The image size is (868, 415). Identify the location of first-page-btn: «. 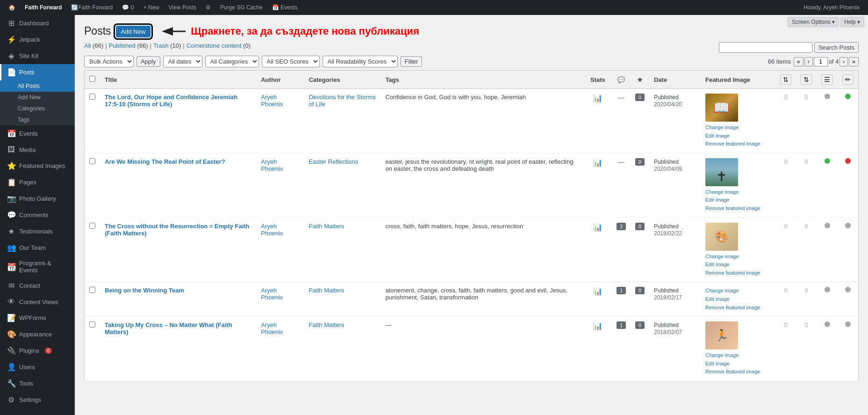
(798, 62).